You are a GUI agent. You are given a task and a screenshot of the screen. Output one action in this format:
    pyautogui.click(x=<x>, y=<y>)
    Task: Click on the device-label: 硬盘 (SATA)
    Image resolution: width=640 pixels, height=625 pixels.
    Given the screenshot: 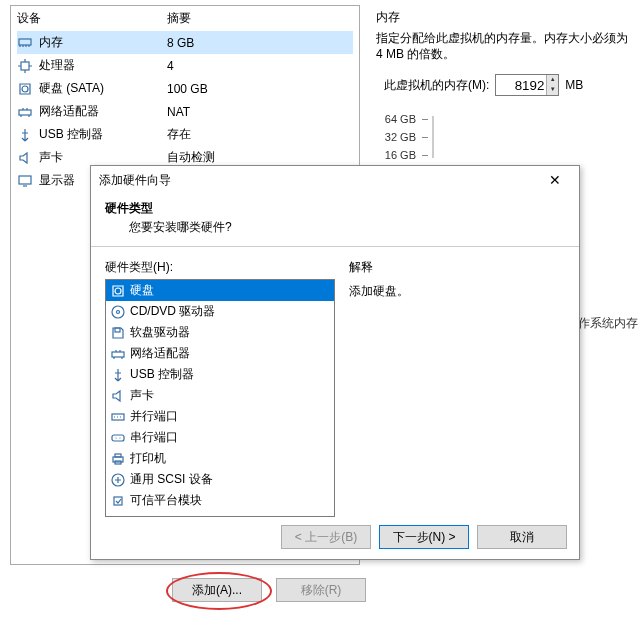 What is the action you would take?
    pyautogui.click(x=103, y=88)
    